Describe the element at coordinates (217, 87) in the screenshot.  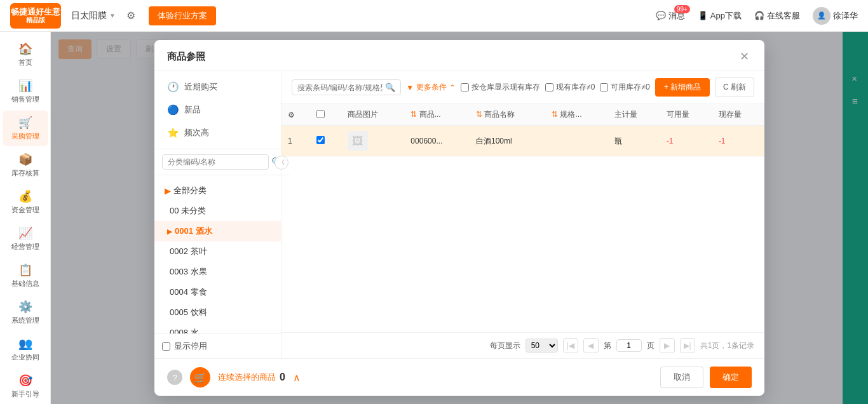
I see `quick-recent-purchase: 🕐 近期购买` at that location.